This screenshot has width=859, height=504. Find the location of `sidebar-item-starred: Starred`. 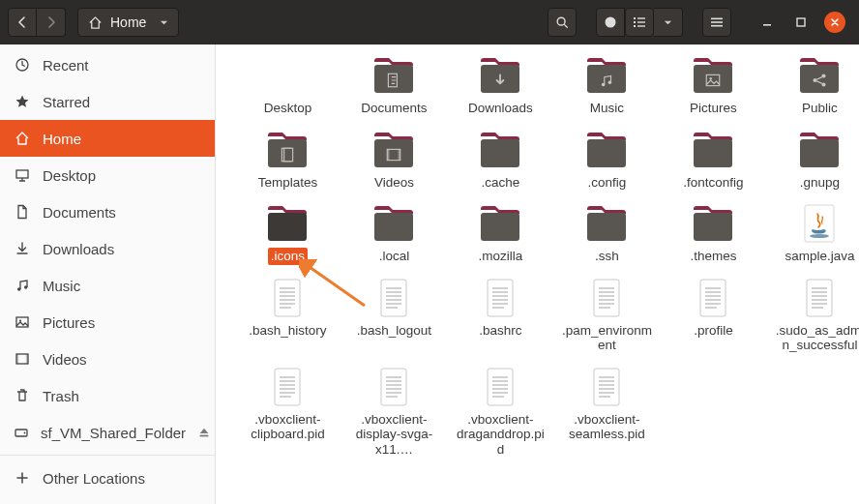

sidebar-item-starred: Starred is located at coordinates (107, 102).